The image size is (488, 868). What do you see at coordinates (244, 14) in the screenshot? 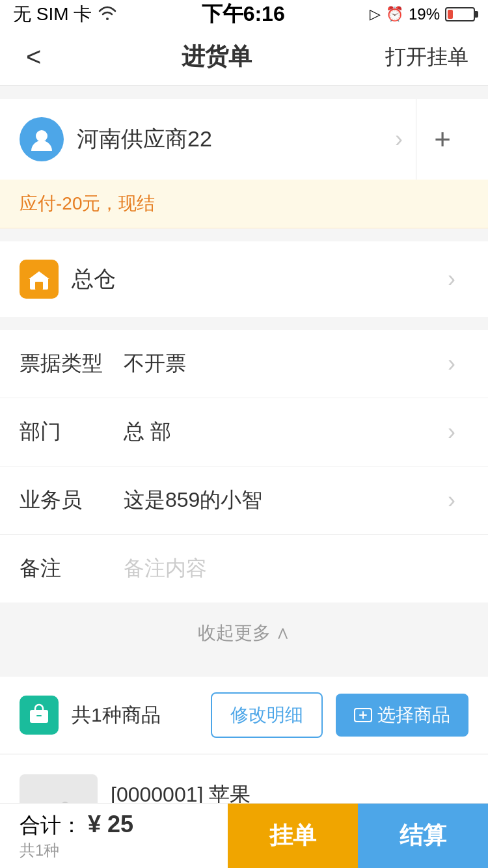
I see `status-bar: 无 SIM 卡 下午6:16 ▷ ⏰ 19%` at bounding box center [244, 14].